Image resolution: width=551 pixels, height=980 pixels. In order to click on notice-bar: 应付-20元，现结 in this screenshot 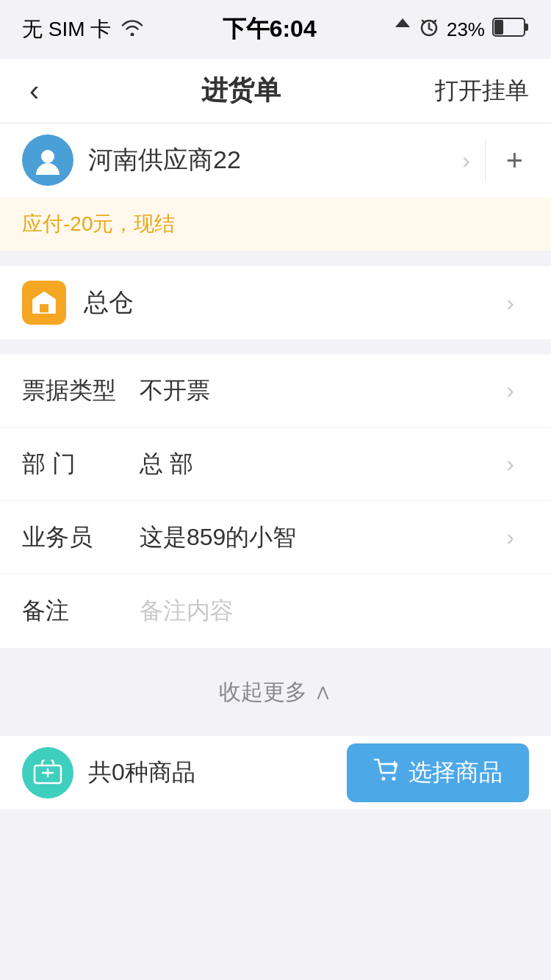, I will do `click(276, 224)`.